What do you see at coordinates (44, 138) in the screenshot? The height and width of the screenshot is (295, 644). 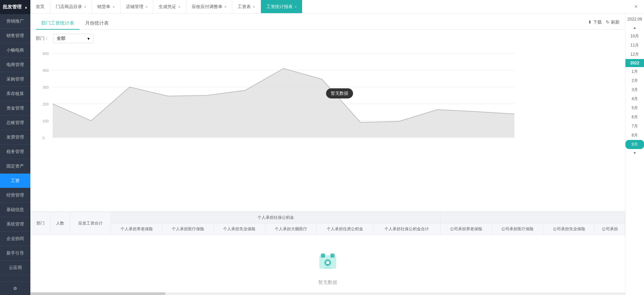 I see `svg-text: 0` at bounding box center [44, 138].